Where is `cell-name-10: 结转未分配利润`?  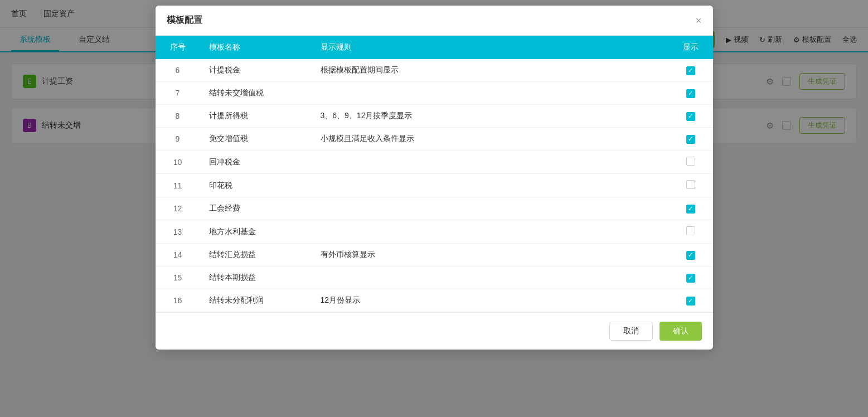 cell-name-10: 结转未分配利润 is located at coordinates (256, 301).